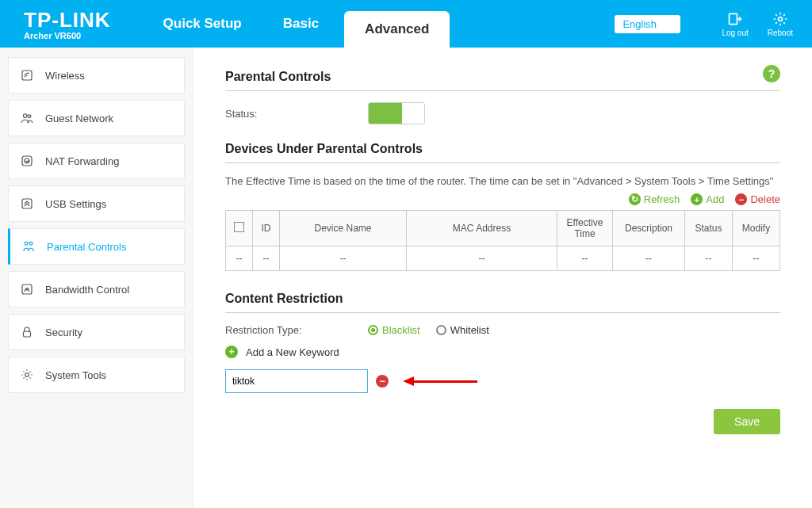 The image size is (812, 508). Describe the element at coordinates (715, 200) in the screenshot. I see `add-label: Add` at that location.